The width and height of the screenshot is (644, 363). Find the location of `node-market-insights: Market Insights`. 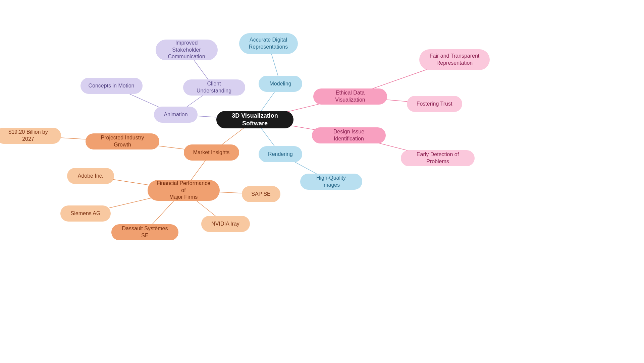

node-market-insights: Market Insights is located at coordinates (211, 153).